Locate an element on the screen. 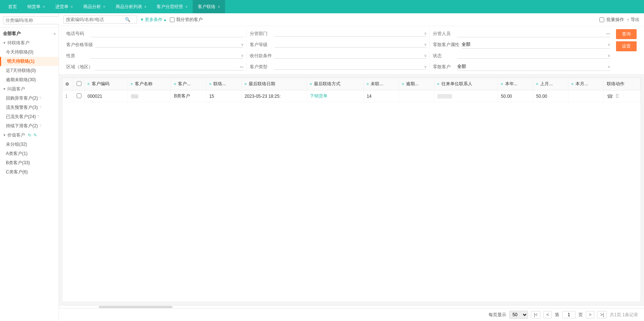 This screenshot has height=321, width=644. th-last-method: ≡ 最后联络方式 is located at coordinates (335, 84).